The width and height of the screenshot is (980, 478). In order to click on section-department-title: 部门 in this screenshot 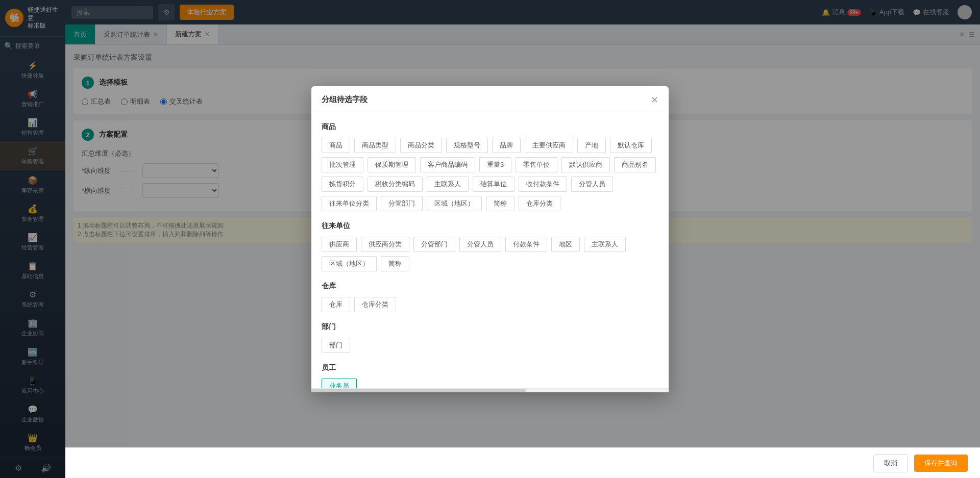, I will do `click(490, 327)`.